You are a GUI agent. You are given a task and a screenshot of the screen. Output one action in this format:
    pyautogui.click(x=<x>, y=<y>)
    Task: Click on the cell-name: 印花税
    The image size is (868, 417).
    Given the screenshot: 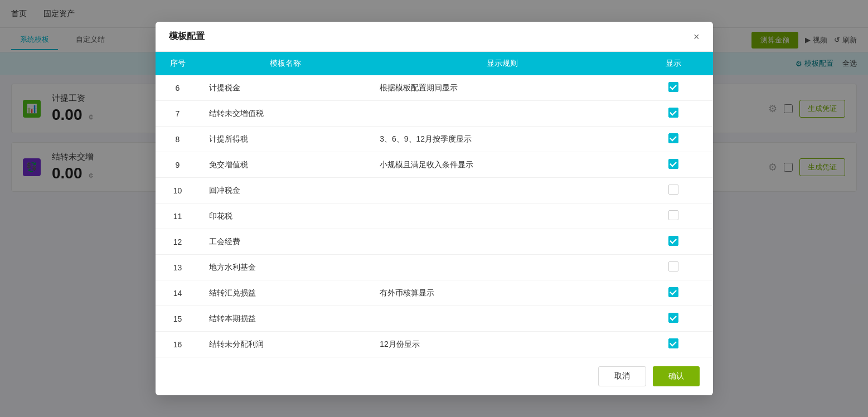 What is the action you would take?
    pyautogui.click(x=285, y=216)
    